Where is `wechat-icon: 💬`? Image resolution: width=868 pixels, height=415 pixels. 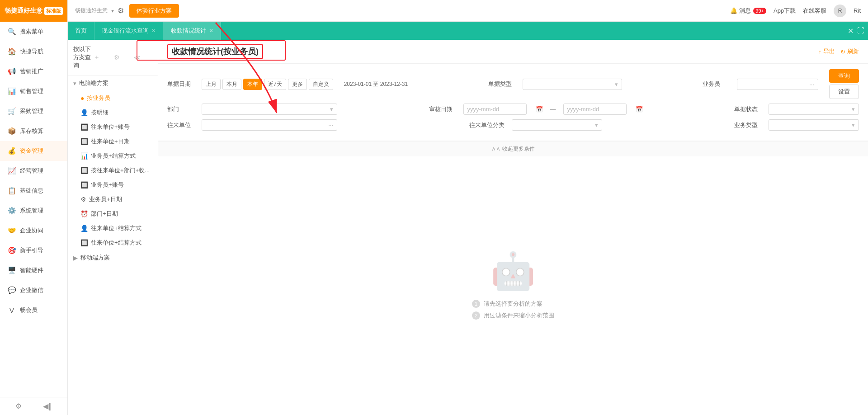 wechat-icon: 💬 is located at coordinates (12, 290).